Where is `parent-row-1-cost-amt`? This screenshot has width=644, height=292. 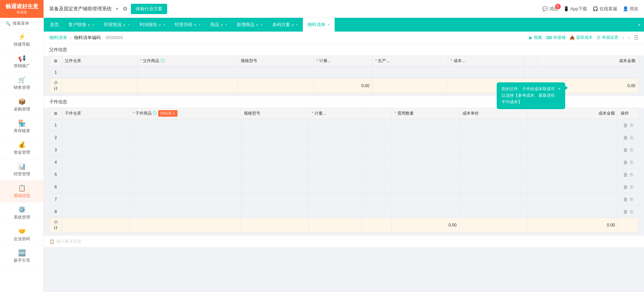 parent-row-1-cost-amt is located at coordinates (588, 72).